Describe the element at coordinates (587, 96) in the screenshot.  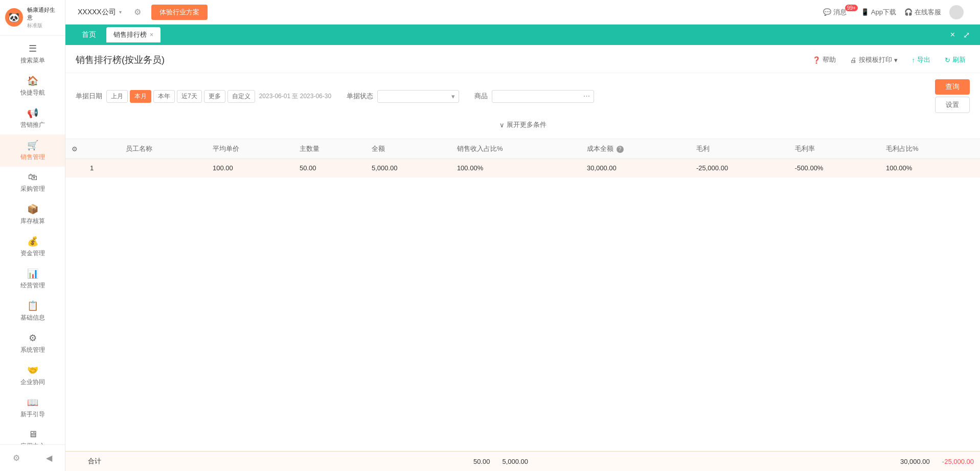
I see `goods-more-icon: ···` at that location.